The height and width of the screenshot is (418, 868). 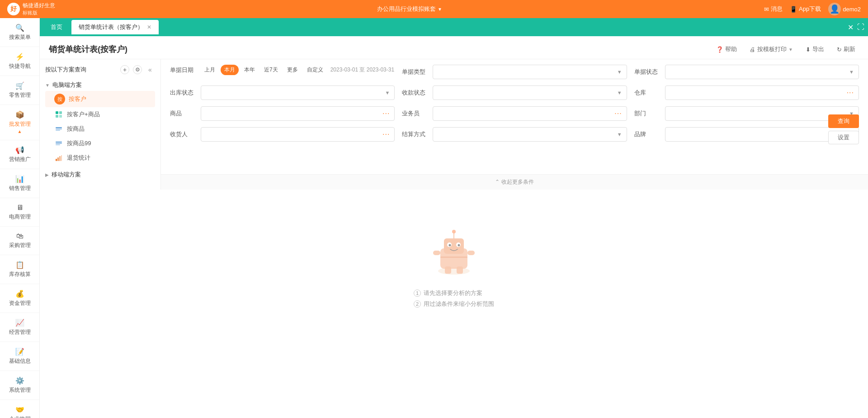 I want to click on chevron-down-icon3: ▼, so click(x=387, y=93).